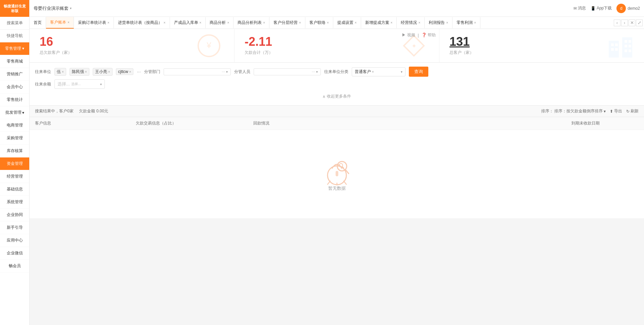 The height and width of the screenshot is (325, 644). What do you see at coordinates (337, 8) in the screenshot?
I see `topbar: 母婴行业演示账套 ▾ ✉ 消息 📱 App下载 d demo2` at bounding box center [337, 8].